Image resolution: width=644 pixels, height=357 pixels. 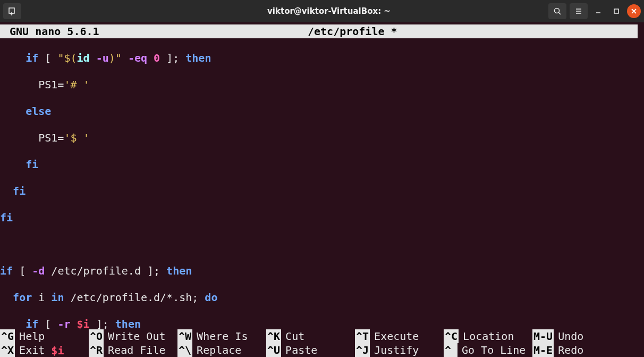 What do you see at coordinates (488, 336) in the screenshot?
I see `help-item: ^CLocation` at bounding box center [488, 336].